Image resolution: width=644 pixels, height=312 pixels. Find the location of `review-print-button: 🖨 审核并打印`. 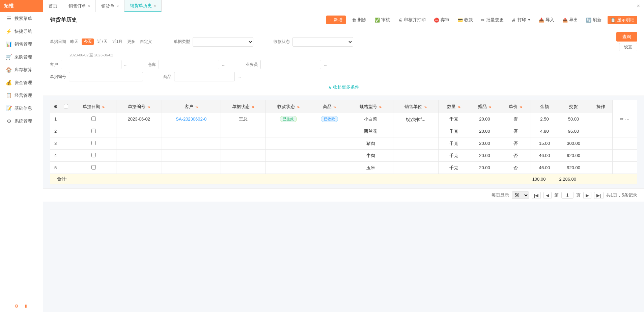

review-print-button: 🖨 审核并打印 is located at coordinates (412, 20).